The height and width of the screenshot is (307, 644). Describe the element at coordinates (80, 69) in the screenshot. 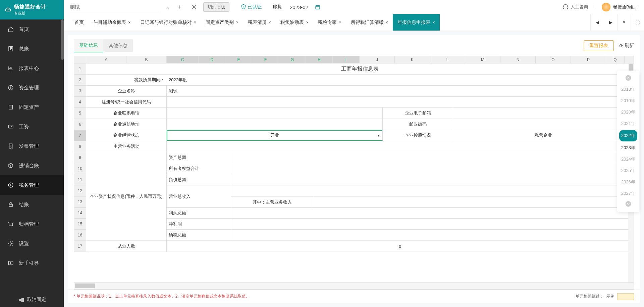

I see `row-header: 1` at that location.